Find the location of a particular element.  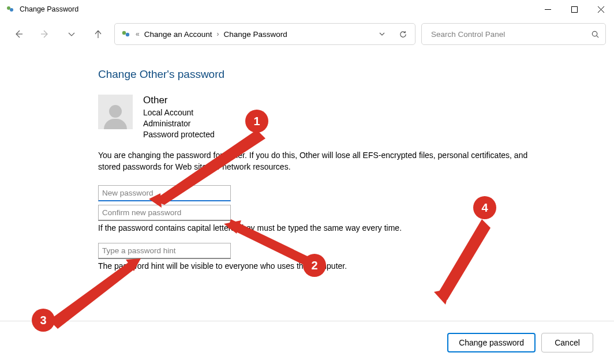

back-button is located at coordinates (18, 34).